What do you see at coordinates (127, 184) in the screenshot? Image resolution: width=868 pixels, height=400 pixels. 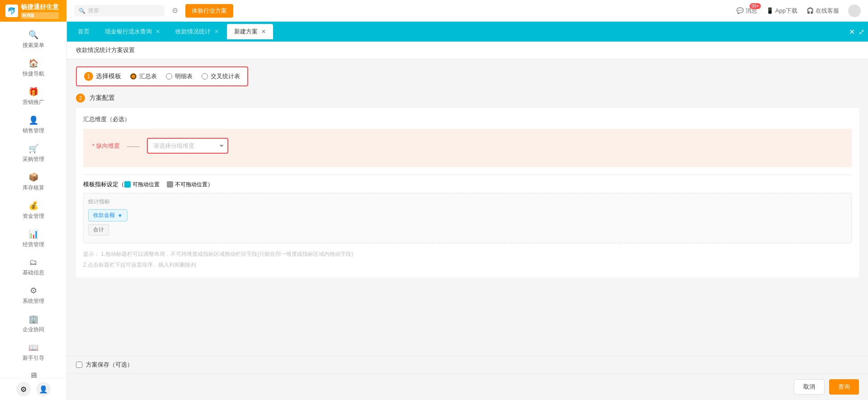 I see `draggable-icon` at bounding box center [127, 184].